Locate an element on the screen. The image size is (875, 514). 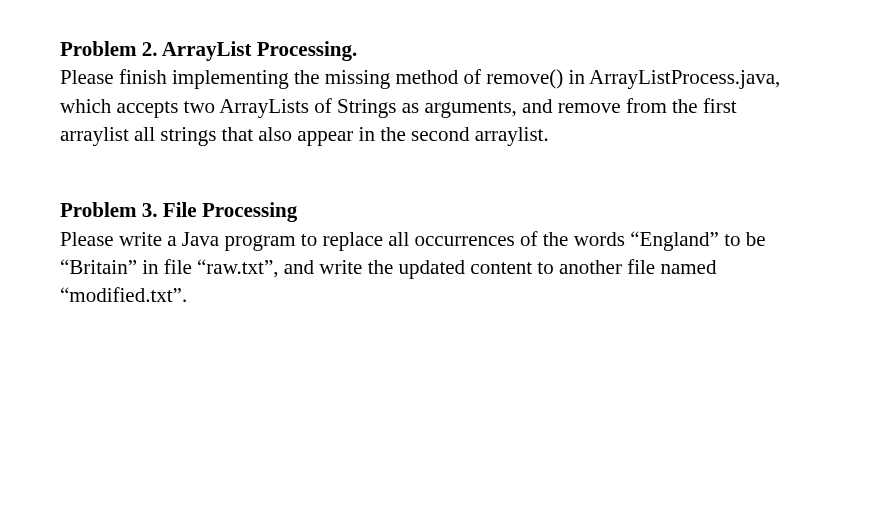
problem-3-title: Problem 3. File Processing is located at coordinates (178, 210).